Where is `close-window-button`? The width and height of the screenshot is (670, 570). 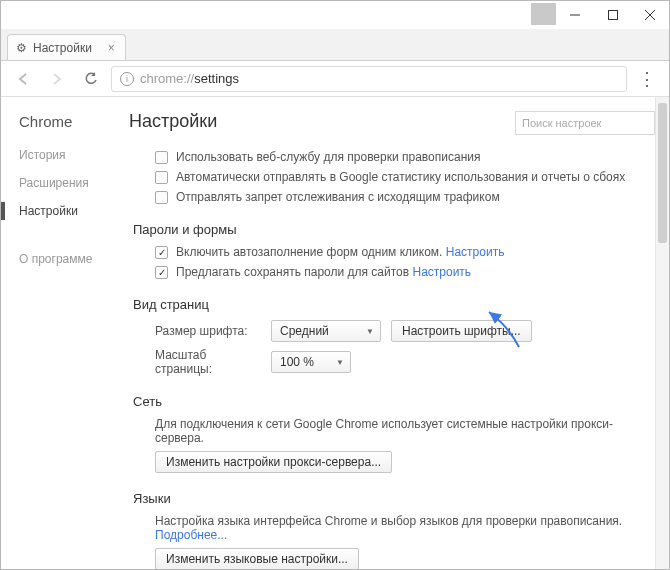
close-window-button is located at coordinates (650, 15).